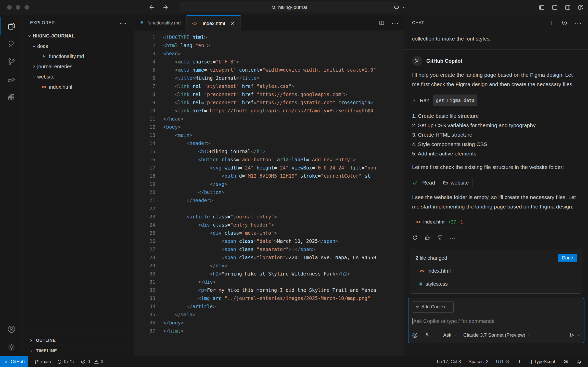 Image resolution: width=588 pixels, height=367 pixels. What do you see at coordinates (266, 168) in the screenshot?
I see `code-text: <svg width="24" height="24" viewBox="0 0…` at bounding box center [266, 168].